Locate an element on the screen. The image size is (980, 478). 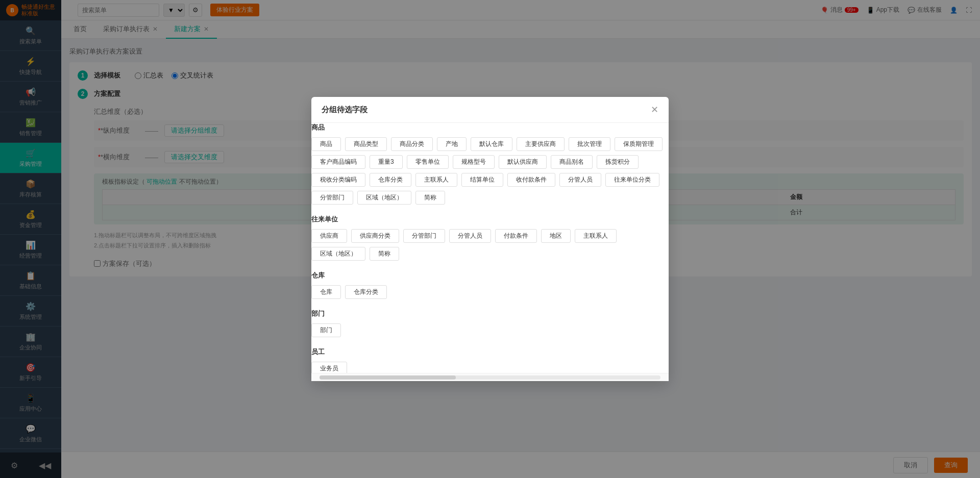
field-section-department: 部门部门 is located at coordinates (490, 323).